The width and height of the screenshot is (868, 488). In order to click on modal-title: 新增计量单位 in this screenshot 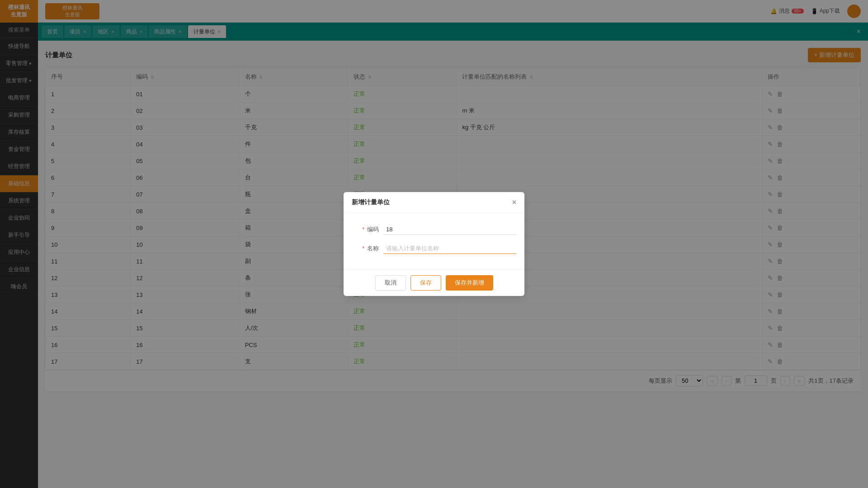, I will do `click(371, 202)`.